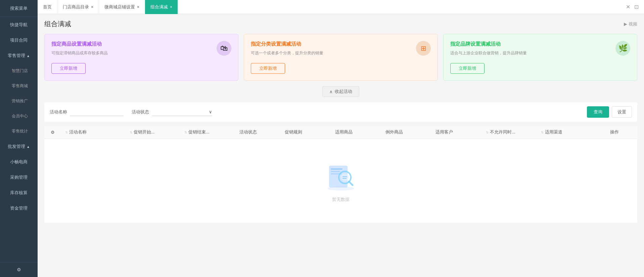 The height and width of the screenshot is (277, 644). I want to click on sidebar-item-label: 智慧门店, so click(20, 71).